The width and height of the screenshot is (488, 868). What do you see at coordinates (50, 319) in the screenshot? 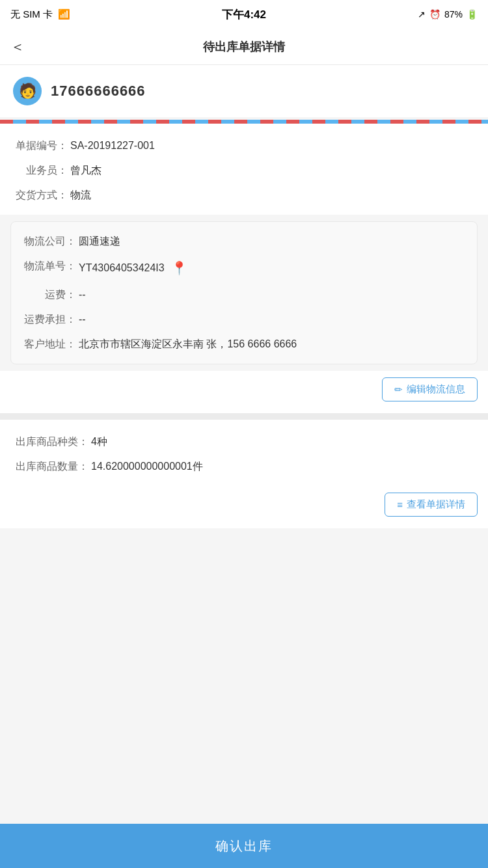
I see `freight-bear-label: 运费承担：` at bounding box center [50, 319].